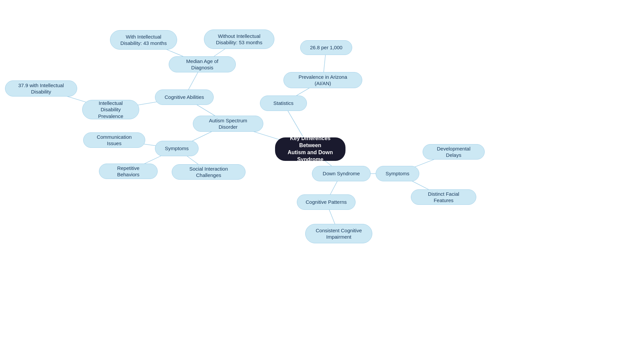 The image size is (644, 363). I want to click on node-label-26_8: 26.8 per 1,000, so click(326, 48).